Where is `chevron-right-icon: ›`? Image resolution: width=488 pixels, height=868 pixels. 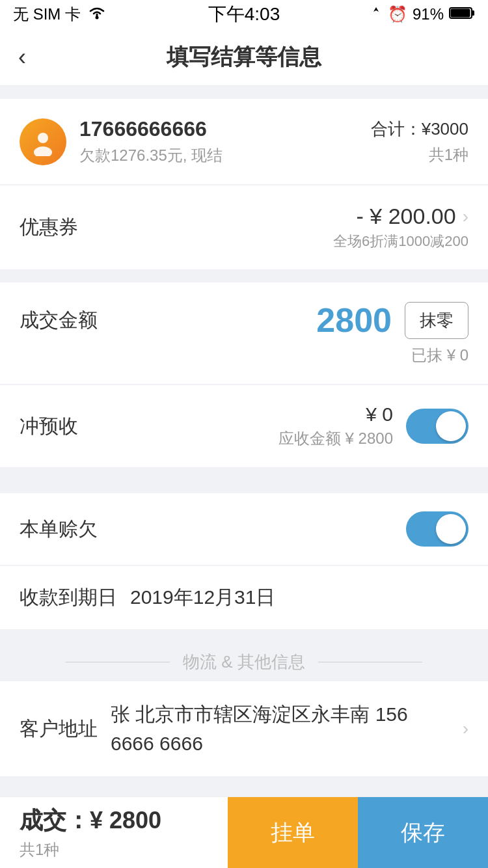
chevron-right-icon: › is located at coordinates (466, 217).